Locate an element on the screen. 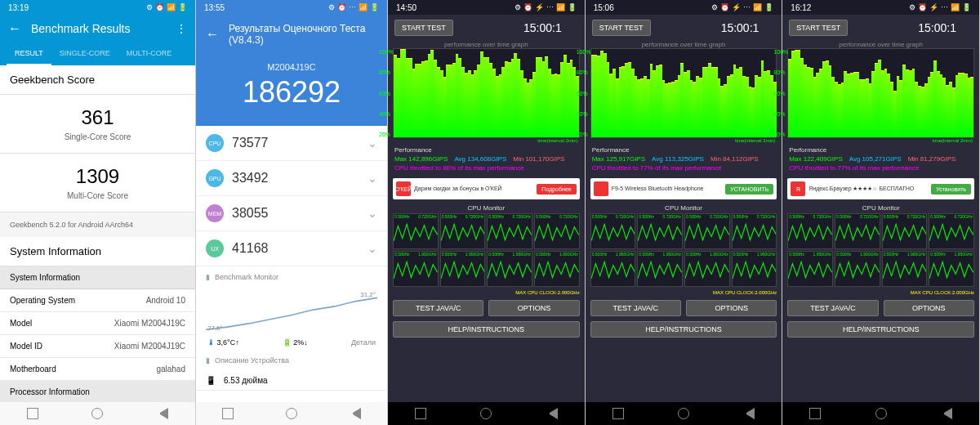 This screenshot has width=980, height=425. status-time: 13:19 is located at coordinates (18, 8).